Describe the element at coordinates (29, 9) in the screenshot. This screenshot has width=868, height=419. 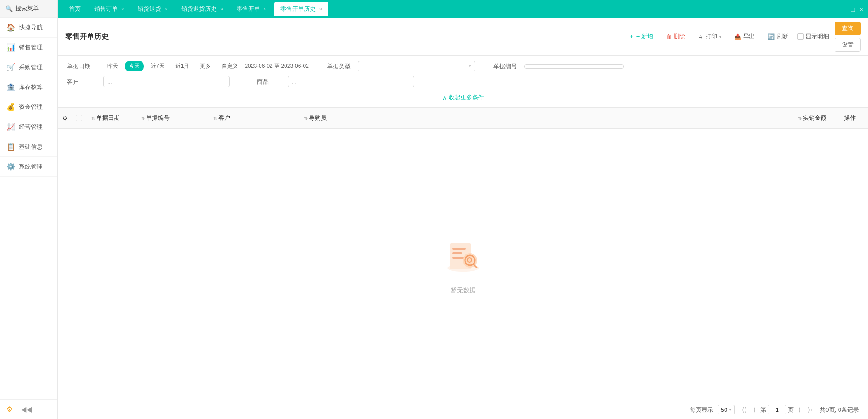
I see `sidebar-search: 🔍 搜索菜单` at that location.